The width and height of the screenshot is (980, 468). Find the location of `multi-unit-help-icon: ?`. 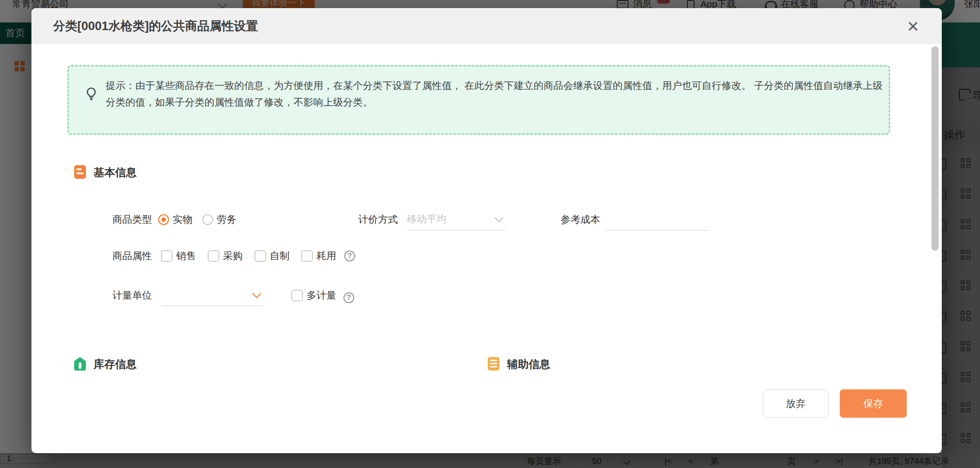

multi-unit-help-icon: ? is located at coordinates (349, 298).